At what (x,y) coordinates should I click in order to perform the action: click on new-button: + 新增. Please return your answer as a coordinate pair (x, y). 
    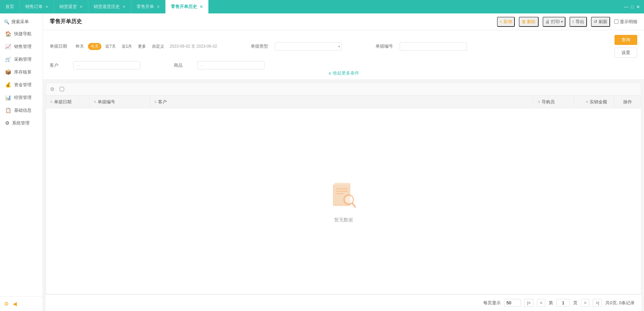
    Looking at the image, I should click on (506, 22).